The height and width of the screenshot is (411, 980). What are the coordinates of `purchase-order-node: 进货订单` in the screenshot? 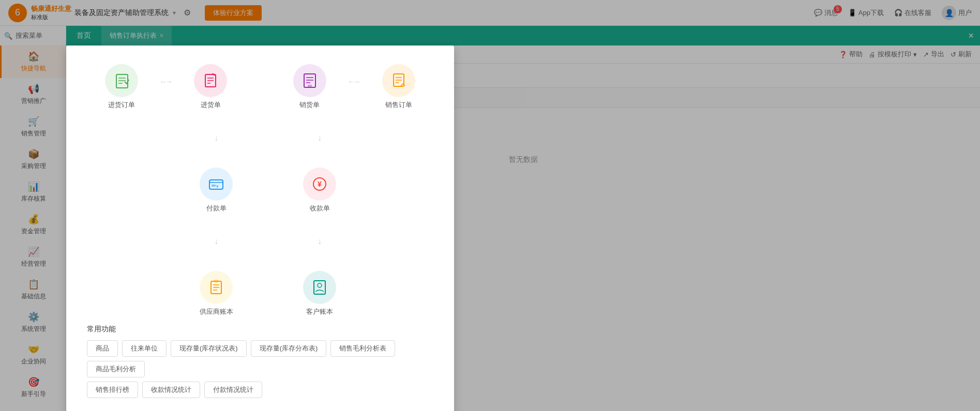 It's located at (122, 87).